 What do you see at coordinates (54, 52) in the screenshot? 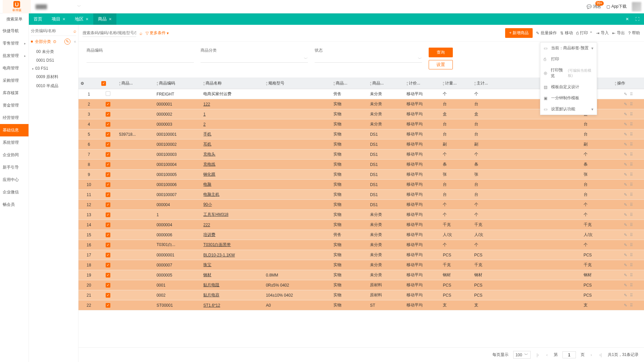
I see `tree-node: 00 未分类` at bounding box center [54, 52].